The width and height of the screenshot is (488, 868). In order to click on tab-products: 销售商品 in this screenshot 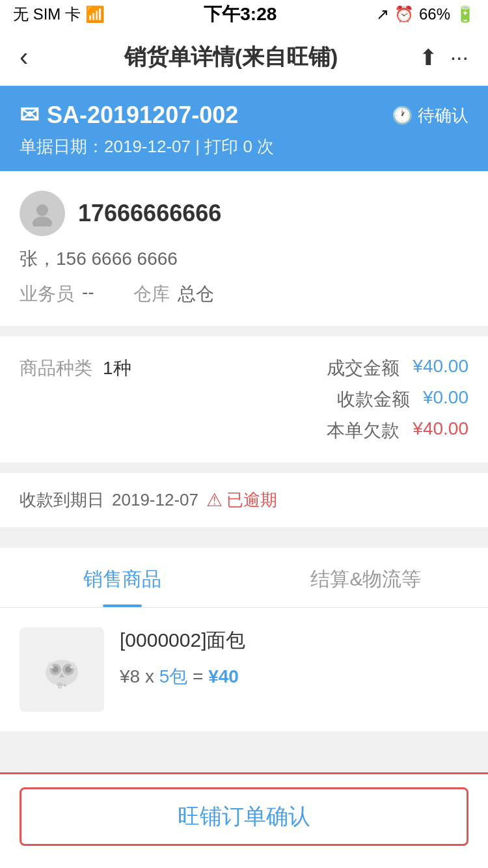, I will do `click(122, 578)`.